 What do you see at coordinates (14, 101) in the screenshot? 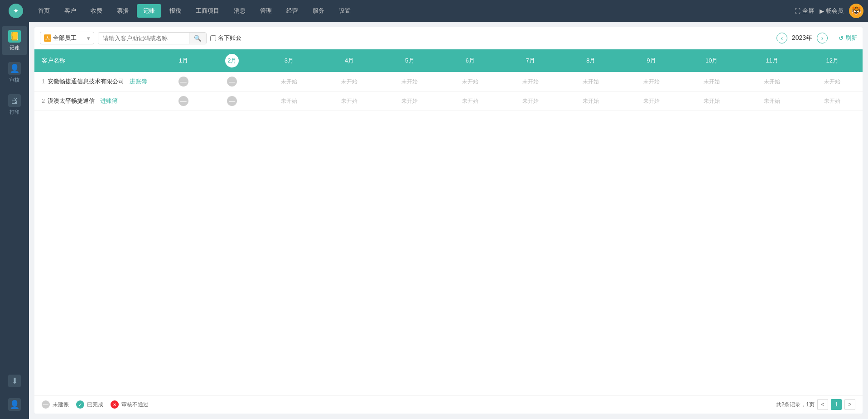
I see `print-icon: 🖨` at bounding box center [14, 101].